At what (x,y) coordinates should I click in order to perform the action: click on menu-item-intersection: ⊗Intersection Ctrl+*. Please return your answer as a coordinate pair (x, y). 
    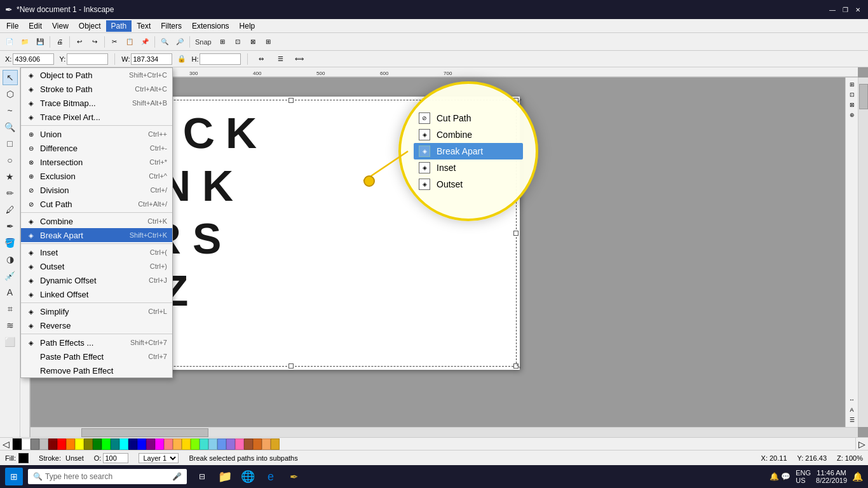
    Looking at the image, I should click on (97, 162).